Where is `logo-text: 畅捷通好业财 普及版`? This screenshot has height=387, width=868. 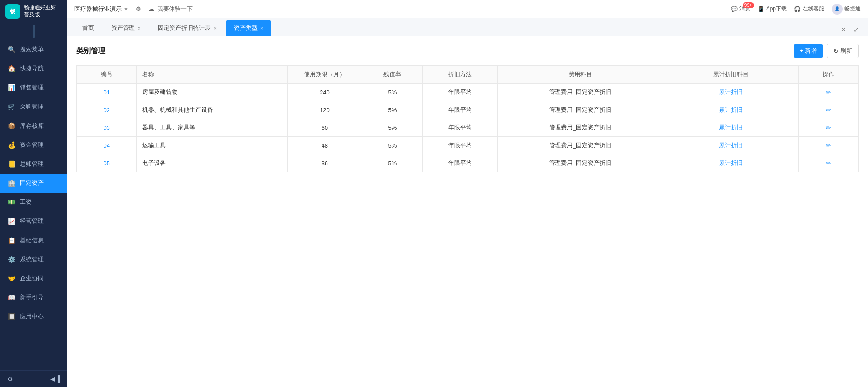
logo-text: 畅捷通好业财 普及版 is located at coordinates (40, 11).